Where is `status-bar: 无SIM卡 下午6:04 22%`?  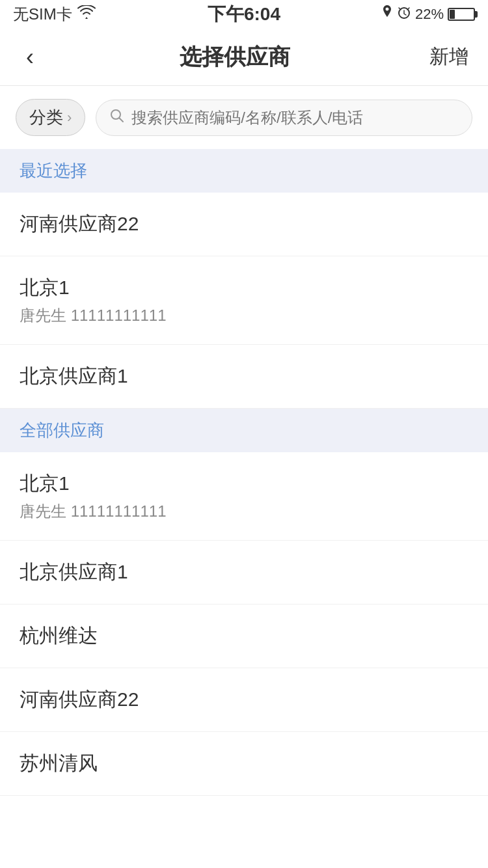 status-bar: 无SIM卡 下午6:04 22% is located at coordinates (244, 14).